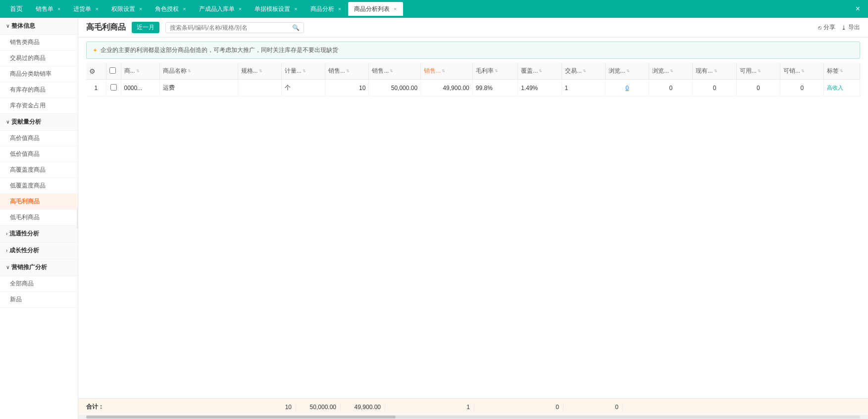 The height and width of the screenshot is (419, 868). Describe the element at coordinates (95, 50) in the screenshot. I see `info-icon: ✦` at that location.